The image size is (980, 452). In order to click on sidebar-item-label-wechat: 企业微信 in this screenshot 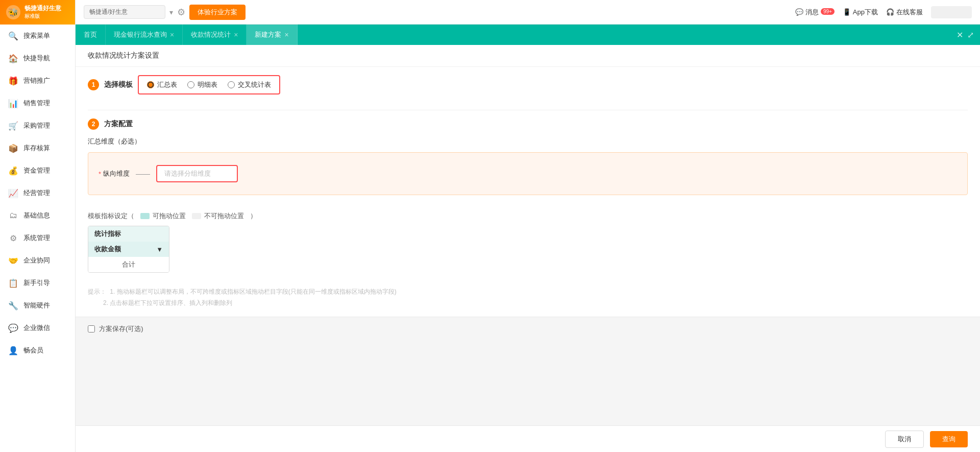, I will do `click(37, 328)`.